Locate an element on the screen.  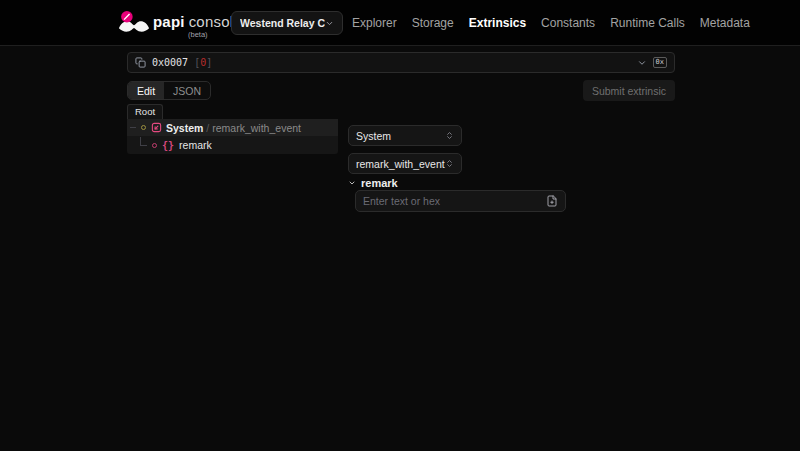
call-select: remark_with_event is located at coordinates (405, 164).